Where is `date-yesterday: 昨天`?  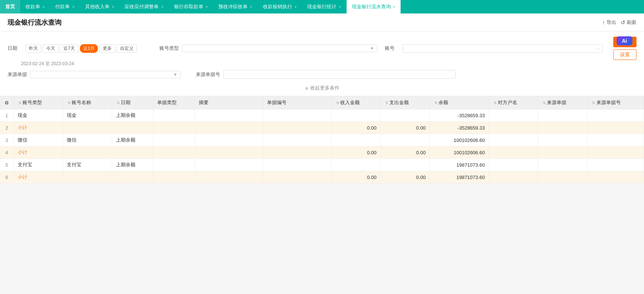 date-yesterday: 昨天 is located at coordinates (33, 49).